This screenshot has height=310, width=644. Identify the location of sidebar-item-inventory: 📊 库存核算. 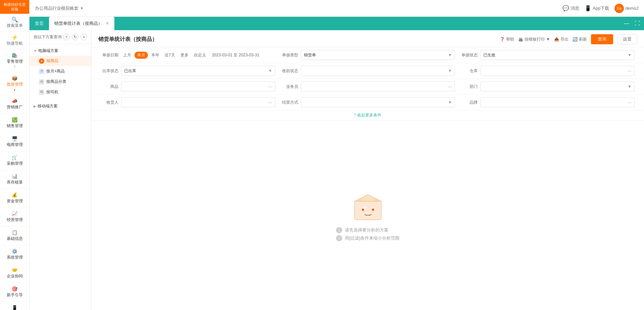
(15, 179).